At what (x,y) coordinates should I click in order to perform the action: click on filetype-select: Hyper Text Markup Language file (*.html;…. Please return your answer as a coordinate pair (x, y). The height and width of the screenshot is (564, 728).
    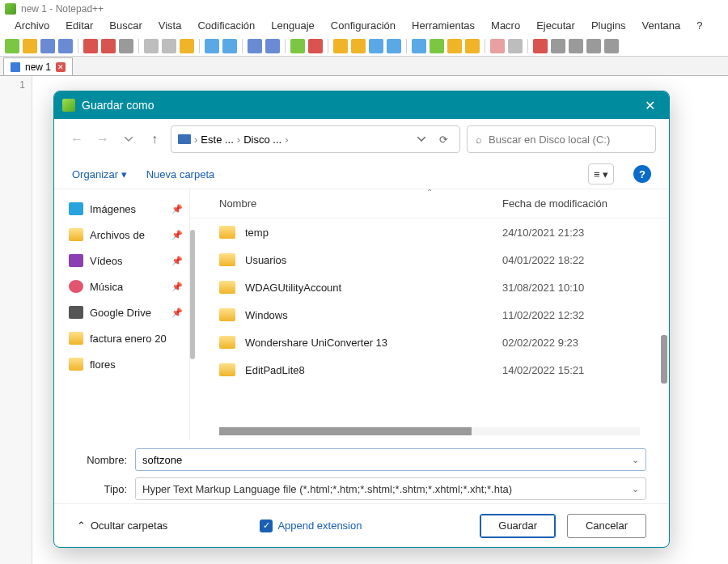
    Looking at the image, I should click on (391, 489).